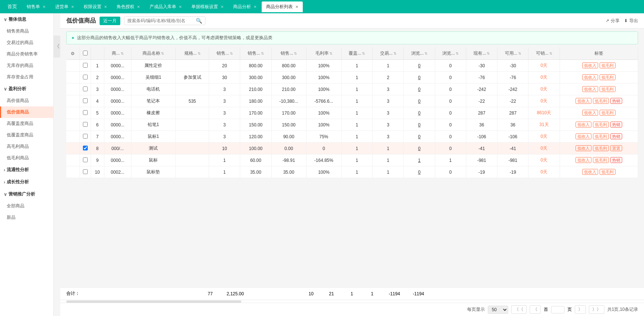 Image resolution: width=644 pixels, height=316 pixels. What do you see at coordinates (289, 54) in the screenshot?
I see `th-sales-cost: 销售...⇅` at bounding box center [289, 54].